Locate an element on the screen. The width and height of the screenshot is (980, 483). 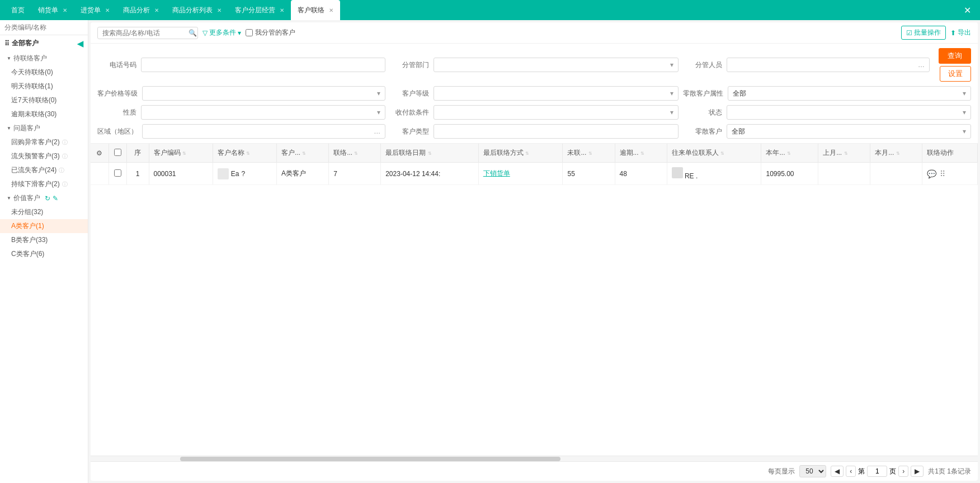
sidebar-group-value: ▼ 价值客户 ↻ ✎ is located at coordinates (44, 198).